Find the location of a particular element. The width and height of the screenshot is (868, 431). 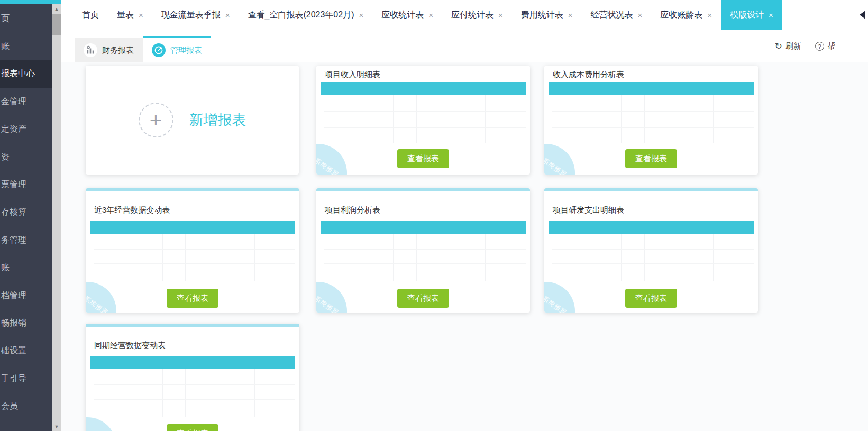

document-tab: 经营状况表× is located at coordinates (617, 15).